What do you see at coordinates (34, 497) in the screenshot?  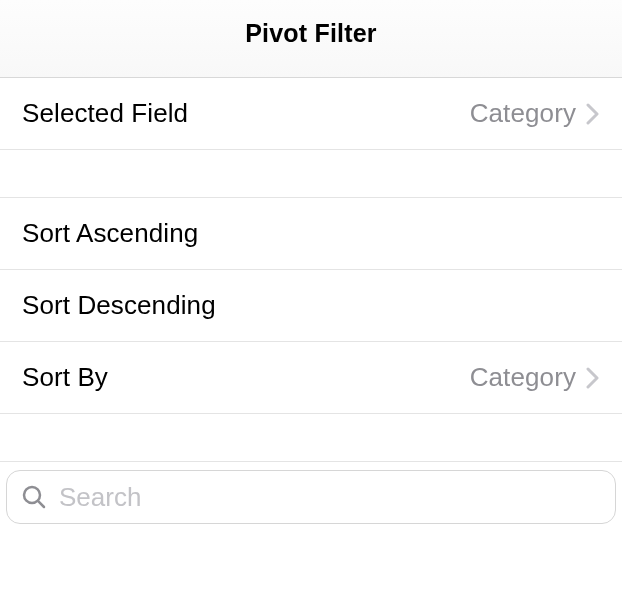 I see `search-icon` at bounding box center [34, 497].